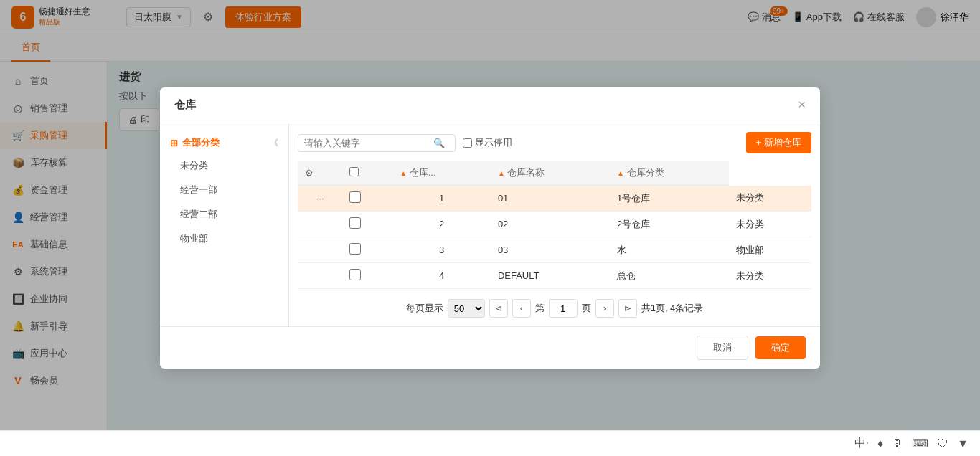  Describe the element at coordinates (490, 443) in the screenshot. I see `bottom-bar: 中· ♦ 🎙 ⌨ 🛡 ▼` at that location.